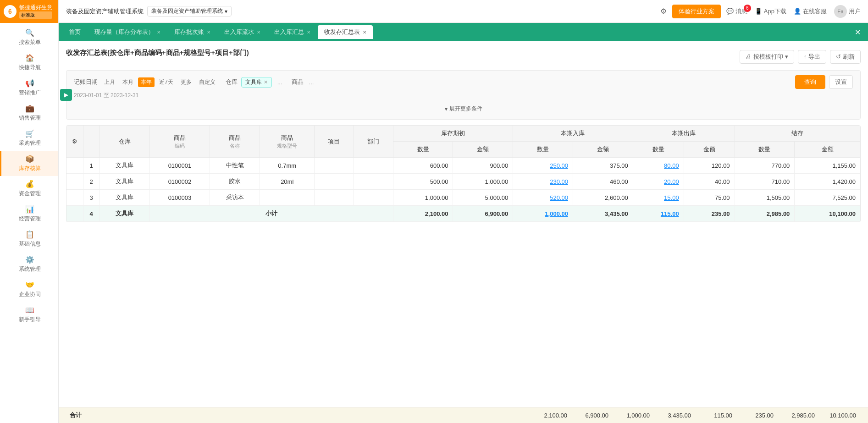 This screenshot has height=423, width=868. I want to click on cell-out-qty: 20.00, so click(658, 181).